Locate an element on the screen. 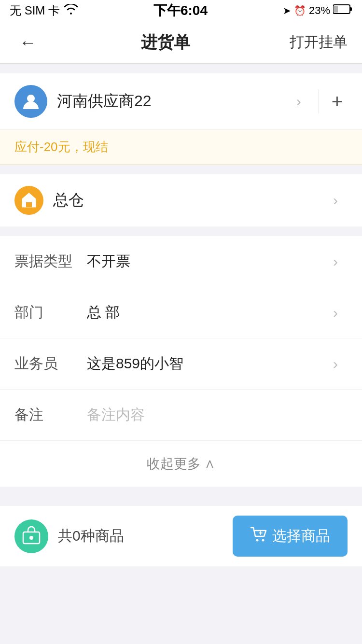 The width and height of the screenshot is (362, 644). invoice-label: 票据类型 is located at coordinates (48, 262).